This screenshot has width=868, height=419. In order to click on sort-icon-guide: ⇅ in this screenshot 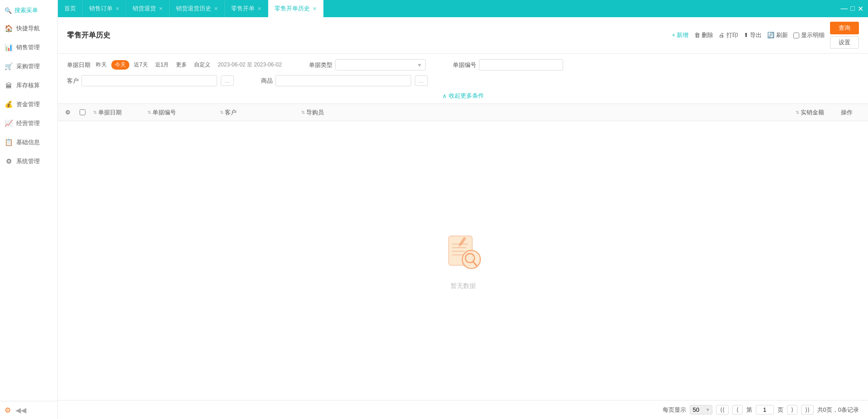, I will do `click(303, 112)`.